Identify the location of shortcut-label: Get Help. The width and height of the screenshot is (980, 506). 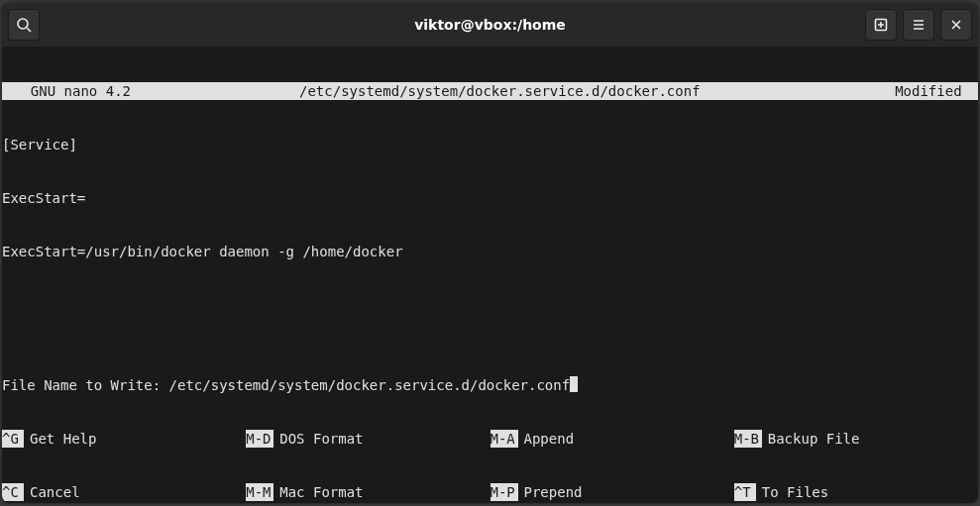
(59, 439).